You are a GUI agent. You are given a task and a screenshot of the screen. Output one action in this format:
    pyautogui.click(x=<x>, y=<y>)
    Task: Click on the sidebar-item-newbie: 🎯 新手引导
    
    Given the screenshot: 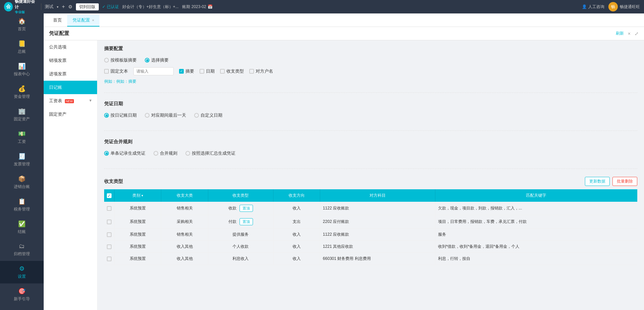 What is the action you would take?
    pyautogui.click(x=22, y=295)
    